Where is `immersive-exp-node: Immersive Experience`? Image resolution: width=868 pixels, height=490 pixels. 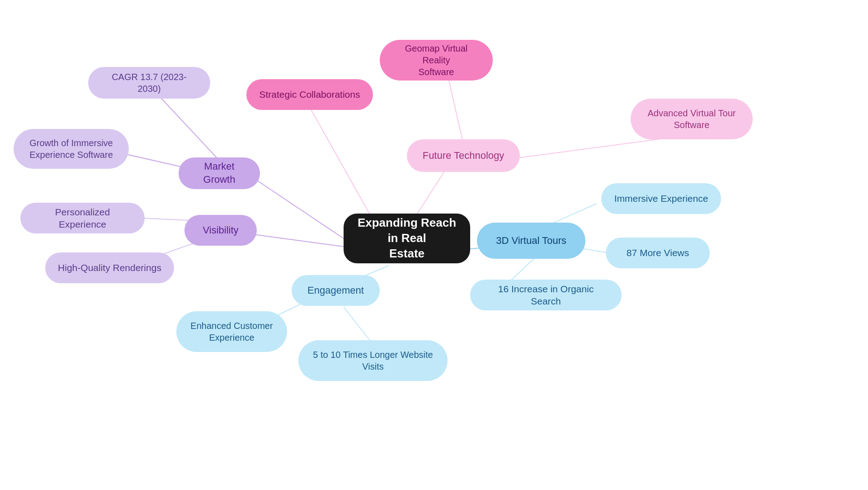
immersive-exp-node: Immersive Experience is located at coordinates (661, 199).